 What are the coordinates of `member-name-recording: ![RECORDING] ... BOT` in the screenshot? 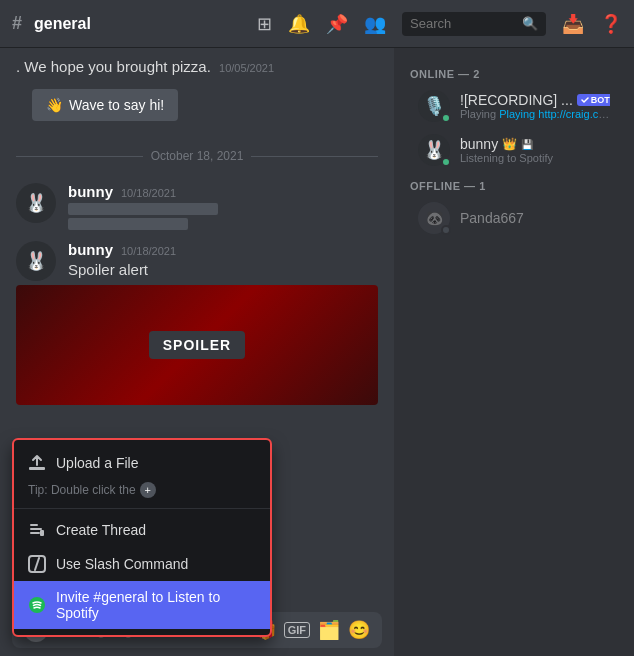 It's located at (535, 100).